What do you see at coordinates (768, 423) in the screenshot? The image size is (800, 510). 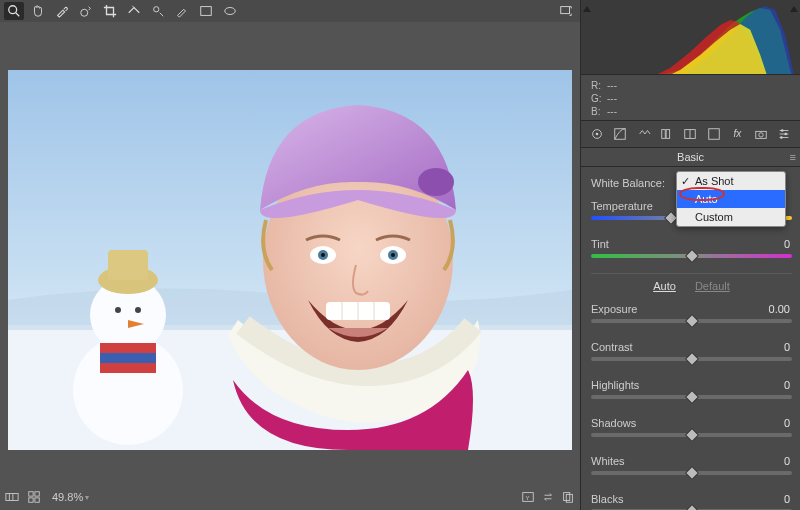 I see `shadows-value: 0` at bounding box center [768, 423].